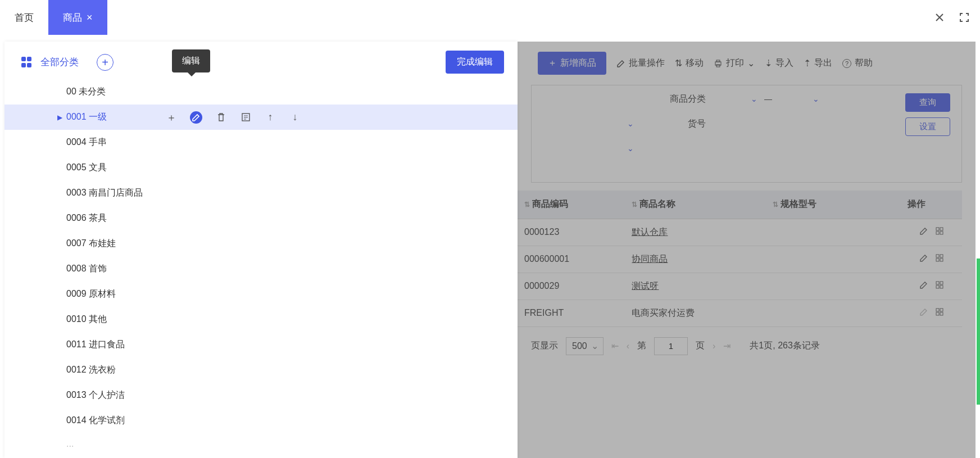  What do you see at coordinates (261, 420) in the screenshot?
I see `category-item: 0014 化学试剂` at bounding box center [261, 420].